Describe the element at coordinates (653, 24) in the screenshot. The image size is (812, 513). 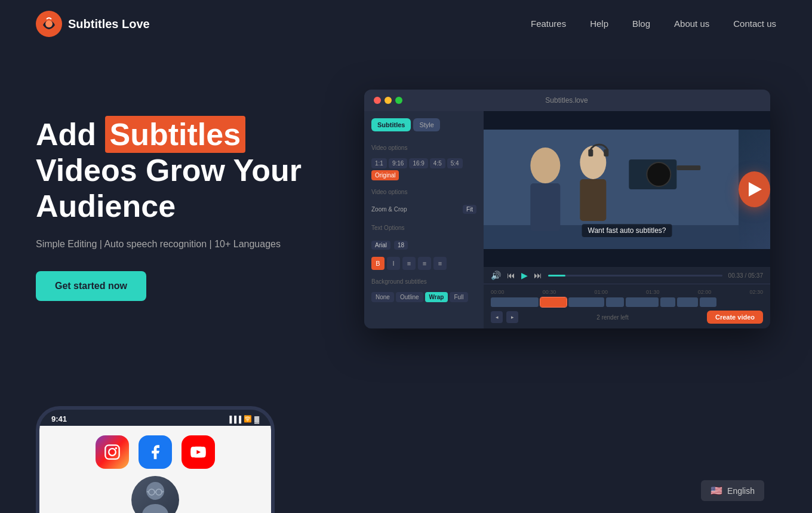
I see `nav-links: Features Help Blog About us Contact us` at that location.